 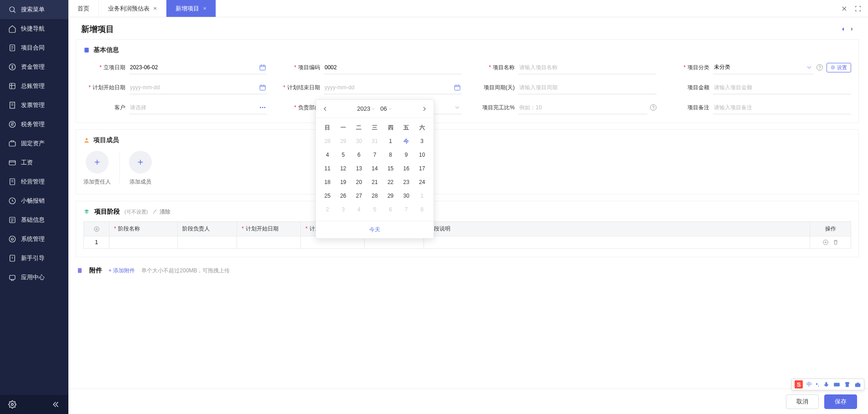 What do you see at coordinates (422, 182) in the screenshot?
I see `calendar-day: 24` at bounding box center [422, 182].